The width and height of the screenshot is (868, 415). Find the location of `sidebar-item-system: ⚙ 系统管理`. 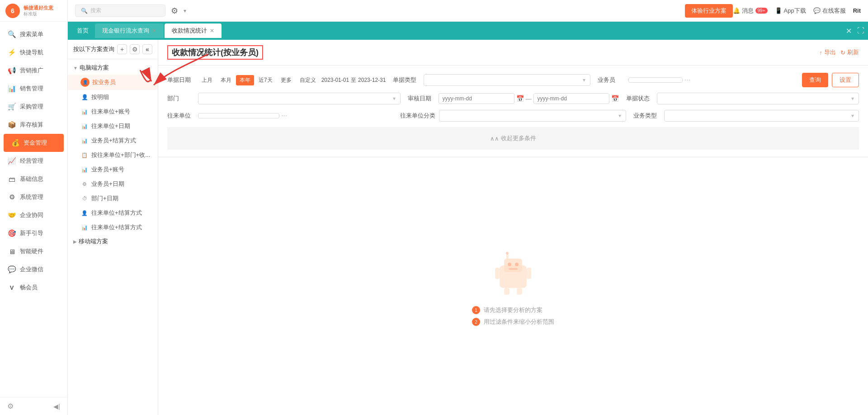

sidebar-item-system: ⚙ 系统管理 is located at coordinates (33, 197).